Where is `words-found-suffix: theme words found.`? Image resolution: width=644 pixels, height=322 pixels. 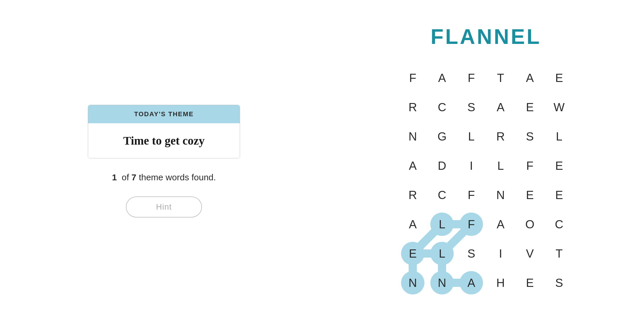
words-found-suffix: theme words found. is located at coordinates (177, 177).